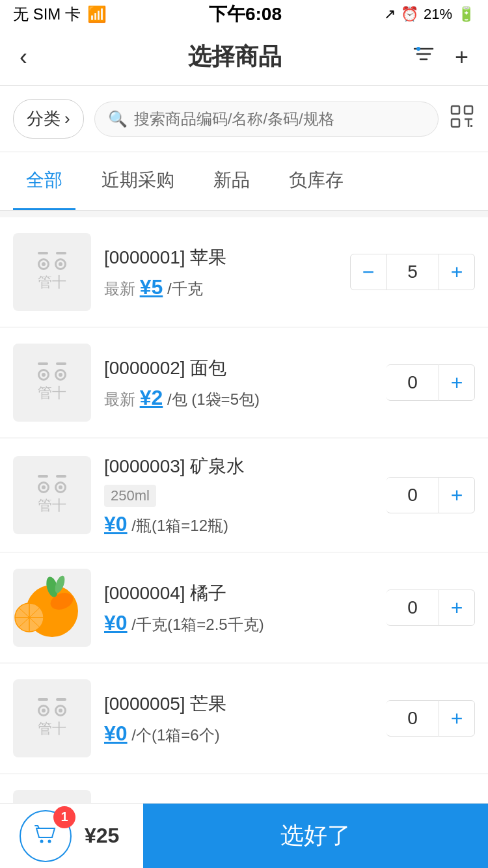 This screenshot has width=488, height=868. Describe the element at coordinates (431, 608) in the screenshot. I see `quantity-control-0000004: +` at that location.